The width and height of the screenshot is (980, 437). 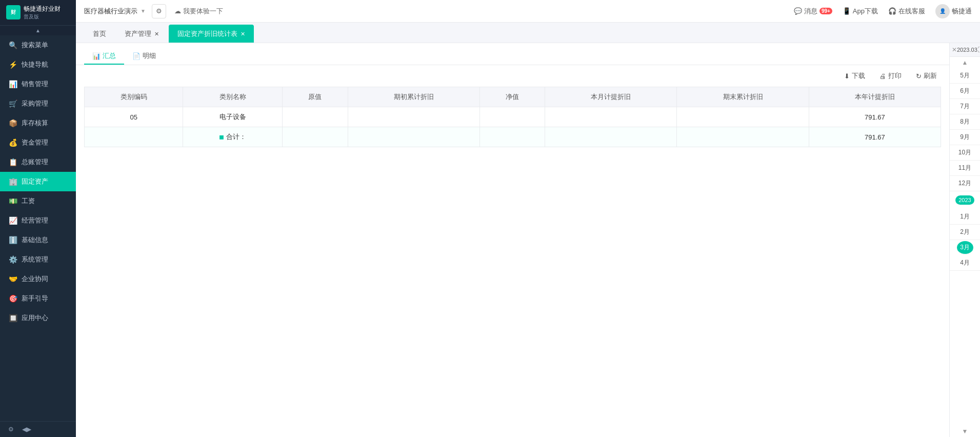 I want to click on month-item: 3月, so click(x=965, y=248).